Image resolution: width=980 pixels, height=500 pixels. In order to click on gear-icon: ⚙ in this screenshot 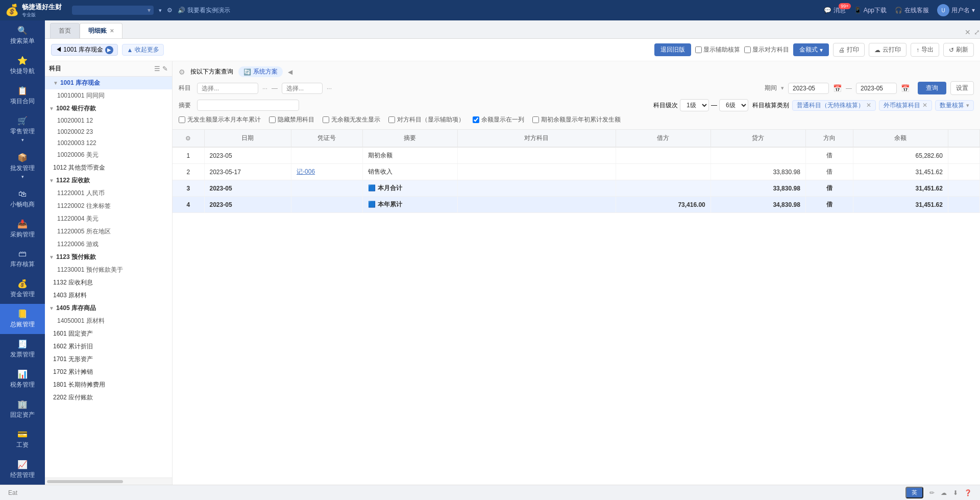, I will do `click(169, 10)`.